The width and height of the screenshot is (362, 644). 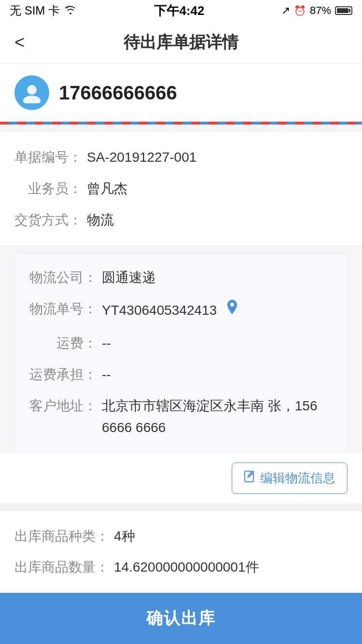 I want to click on user-phone: 17666666666, so click(x=118, y=93).